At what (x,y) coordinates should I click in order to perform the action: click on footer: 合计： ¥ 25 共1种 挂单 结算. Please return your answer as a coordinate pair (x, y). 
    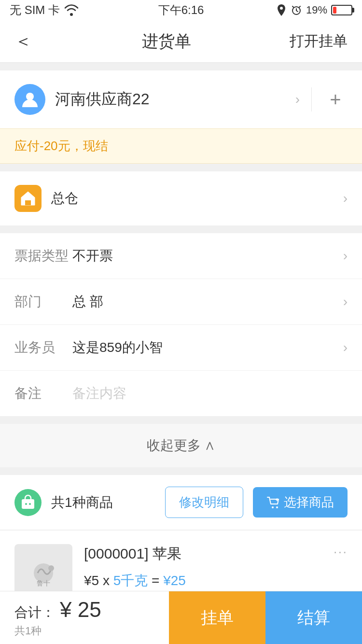
    Looking at the image, I should click on (181, 617).